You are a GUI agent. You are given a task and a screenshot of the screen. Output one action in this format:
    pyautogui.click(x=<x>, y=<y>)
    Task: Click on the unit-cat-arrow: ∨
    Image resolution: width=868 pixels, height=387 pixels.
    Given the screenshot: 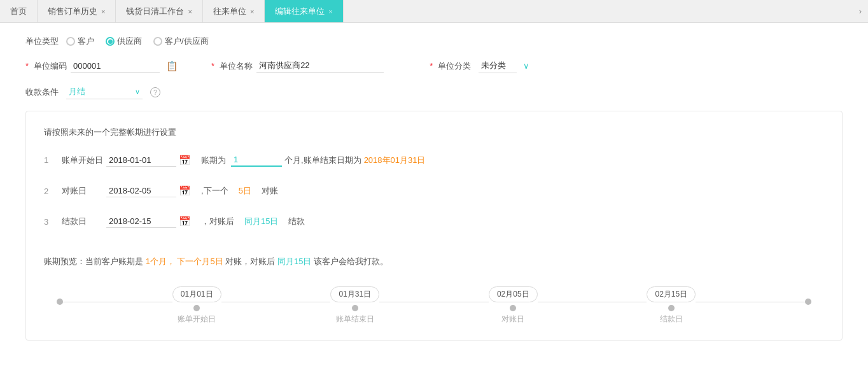 What is the action you would take?
    pyautogui.click(x=526, y=66)
    